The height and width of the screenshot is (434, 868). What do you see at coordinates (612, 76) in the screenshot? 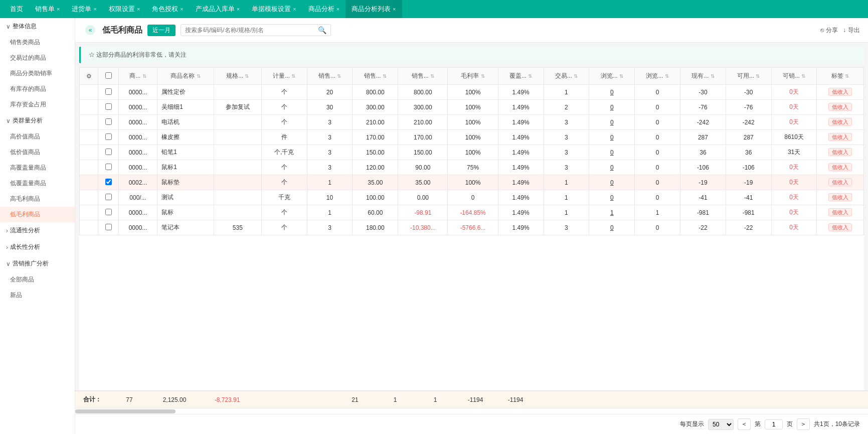
I see `col-browse1: 浏览... ⇅` at bounding box center [612, 76].